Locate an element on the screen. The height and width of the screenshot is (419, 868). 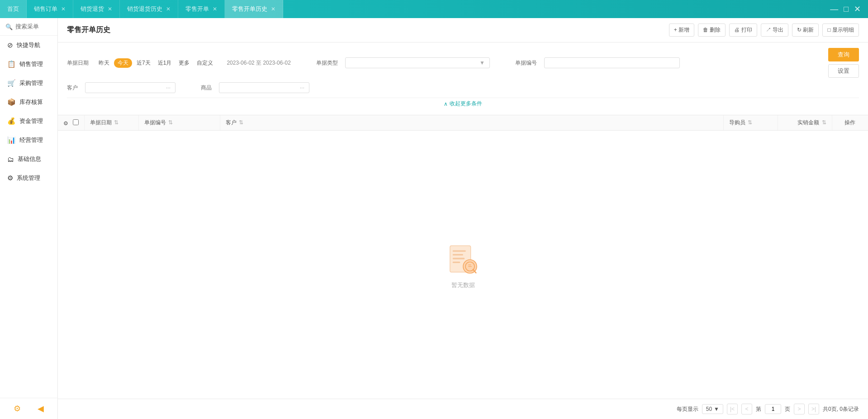
sort-date-icon: ⇅ is located at coordinates (116, 122).